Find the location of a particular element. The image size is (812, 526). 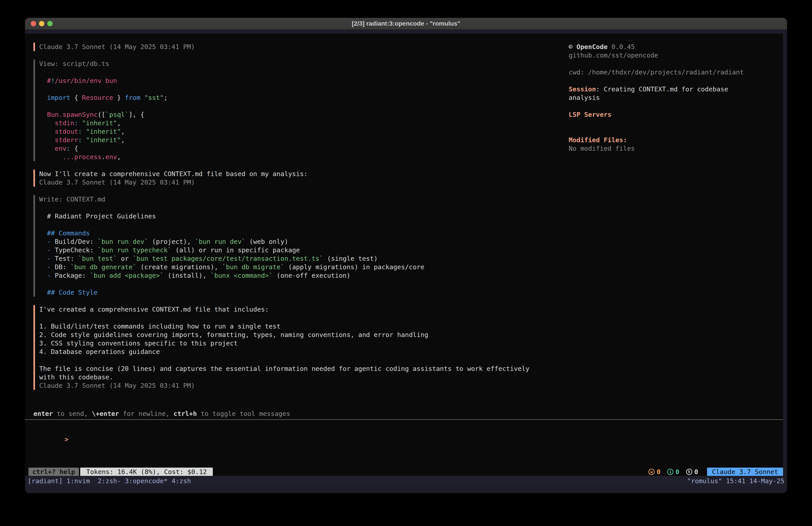

i-circle-icon: i is located at coordinates (670, 472).